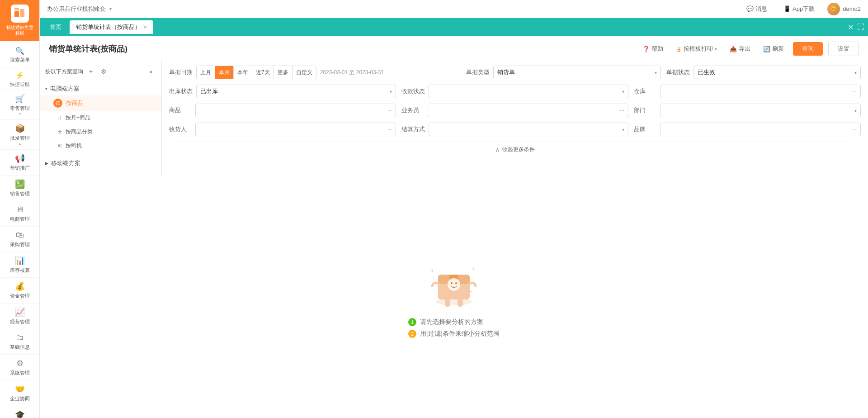  Describe the element at coordinates (696, 49) in the screenshot. I see `print-btn: 🖨 按模板打印 ▾` at that location.